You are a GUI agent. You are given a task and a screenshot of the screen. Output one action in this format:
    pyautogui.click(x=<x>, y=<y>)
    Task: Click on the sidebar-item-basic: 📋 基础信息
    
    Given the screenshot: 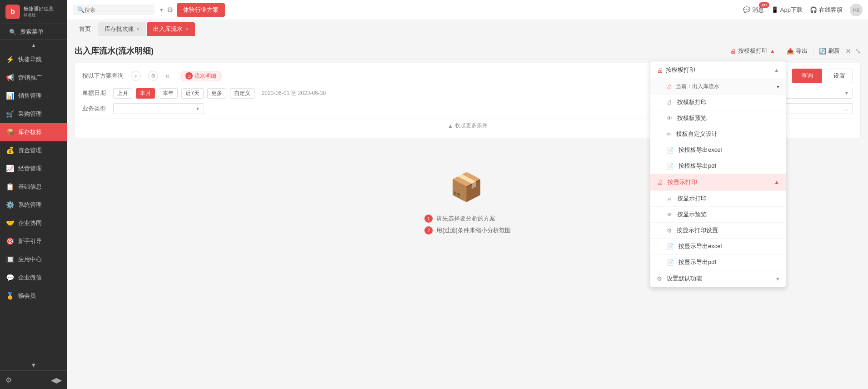 What is the action you would take?
    pyautogui.click(x=34, y=187)
    